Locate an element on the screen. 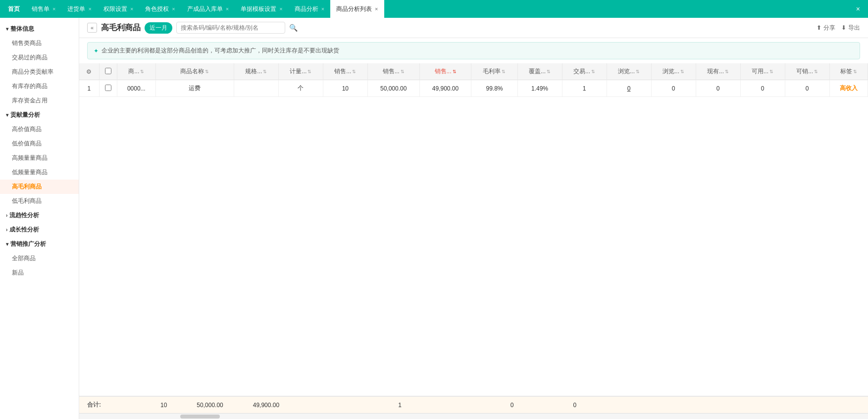  column-settings-icon: ⚙ is located at coordinates (89, 72).